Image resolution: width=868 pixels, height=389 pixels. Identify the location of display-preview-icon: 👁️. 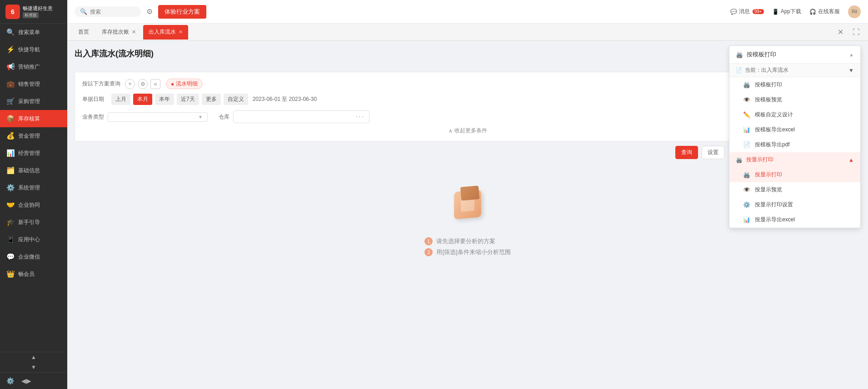
(747, 190).